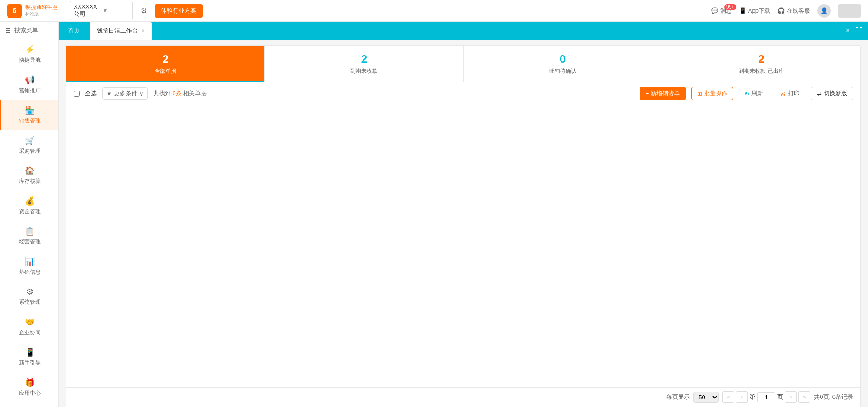 This screenshot has width=868, height=407. What do you see at coordinates (463, 64) in the screenshot?
I see `stats-row: 2 全部单据 2 到期未收款 0 旺辅待确认 2 到期未收款 已出库` at bounding box center [463, 64].